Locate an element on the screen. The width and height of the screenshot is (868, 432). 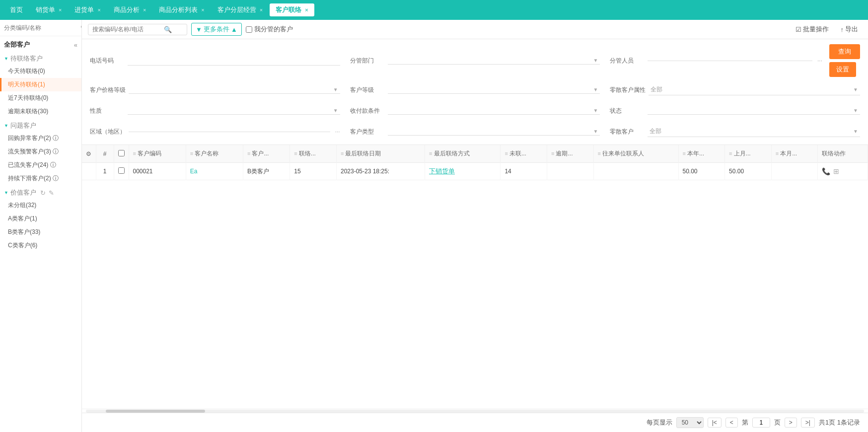
filter-label-status: 状态 is located at coordinates (627, 111).